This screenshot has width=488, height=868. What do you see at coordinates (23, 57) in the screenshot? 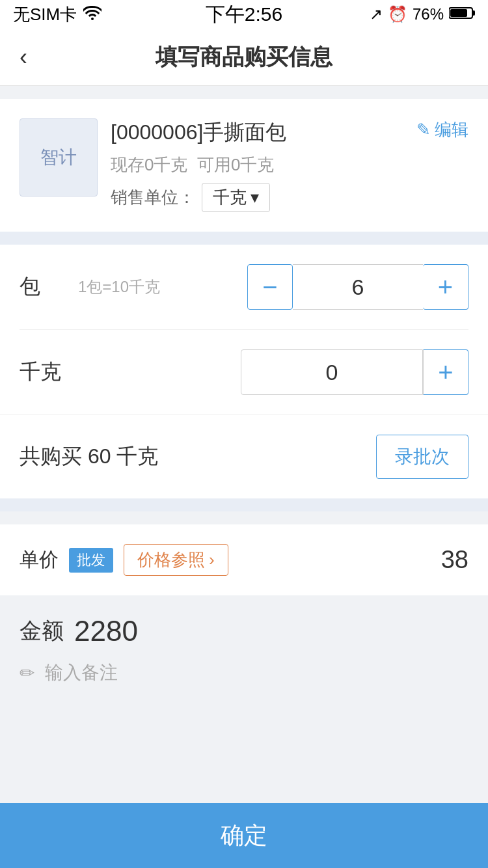
I see `back-button: ‹` at bounding box center [23, 57].